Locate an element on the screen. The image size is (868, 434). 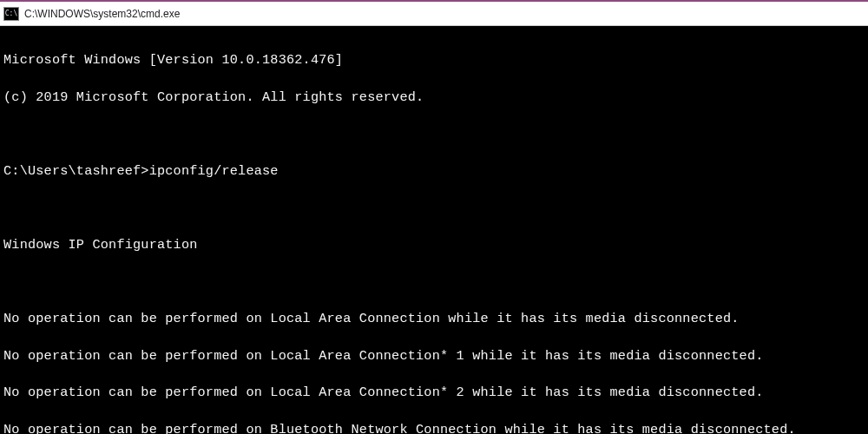
banner-copyright: (c) 2019 Microsoft Corporation. All righ… is located at coordinates (434, 97).